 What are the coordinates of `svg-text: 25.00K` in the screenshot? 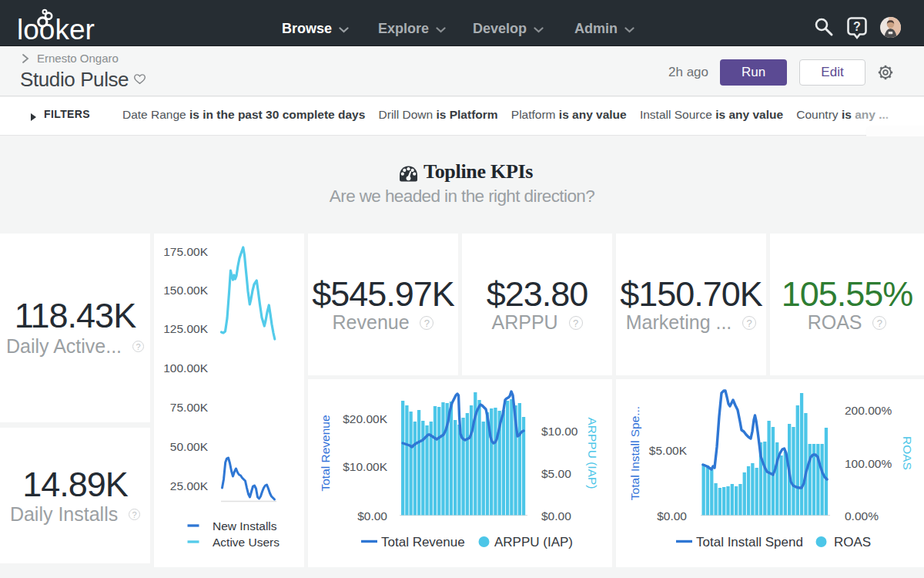 It's located at (189, 486).